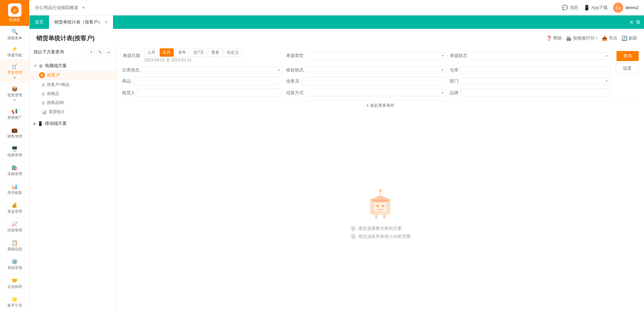 The width and height of the screenshot is (644, 310). What do you see at coordinates (380, 228) in the screenshot?
I see `empty-hint-1-label: 请先选择要分析的方案` at bounding box center [380, 228].